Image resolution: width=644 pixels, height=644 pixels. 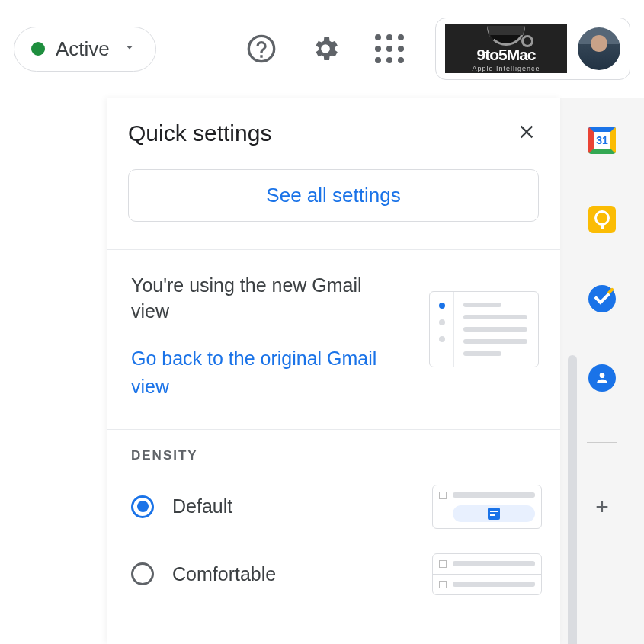 I want to click on keep-button, so click(x=602, y=219).